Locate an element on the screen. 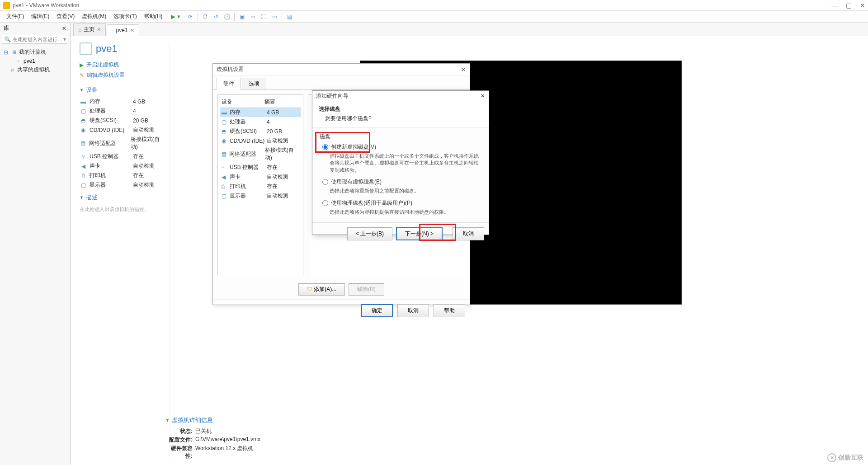 This screenshot has height=465, width=868. revert-button: ↺ is located at coordinates (216, 17).